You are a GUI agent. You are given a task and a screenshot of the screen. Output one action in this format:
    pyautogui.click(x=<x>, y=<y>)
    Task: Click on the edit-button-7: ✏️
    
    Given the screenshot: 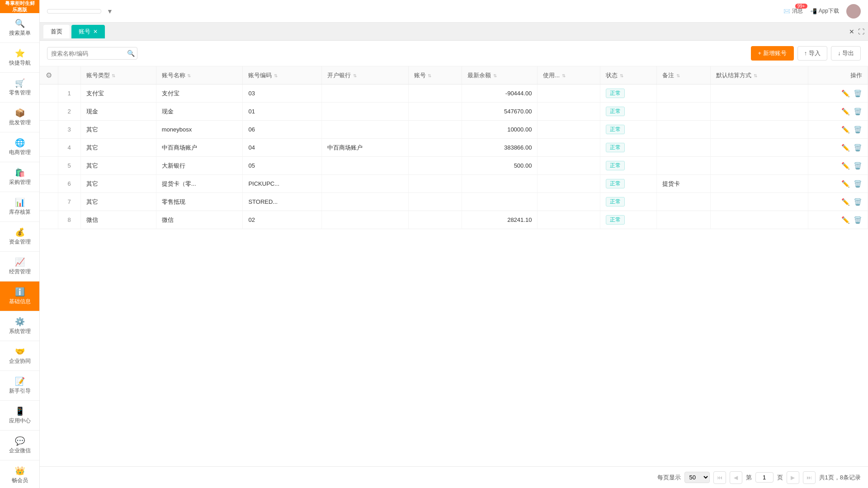 What is the action you would take?
    pyautogui.click(x=845, y=220)
    